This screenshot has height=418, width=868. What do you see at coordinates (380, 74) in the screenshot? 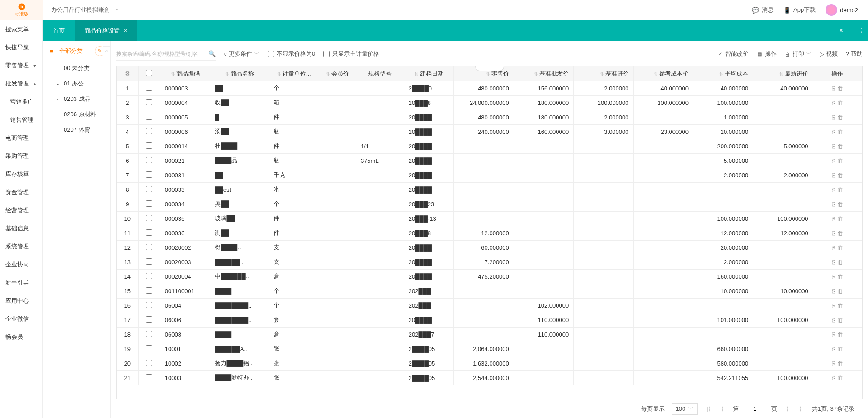
I see `header-spec: 规格型号` at bounding box center [380, 74].